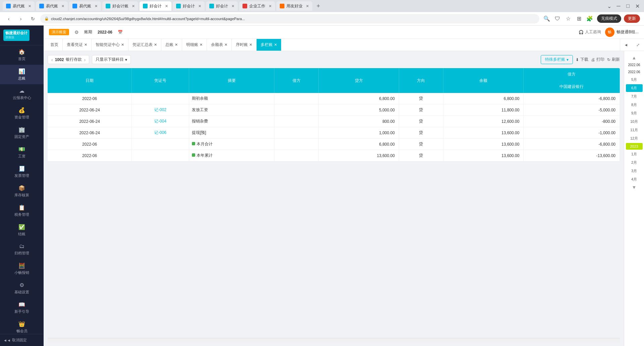 The image size is (644, 346). What do you see at coordinates (96, 6) in the screenshot?
I see `tab-close-3: ✕` at bounding box center [96, 6].